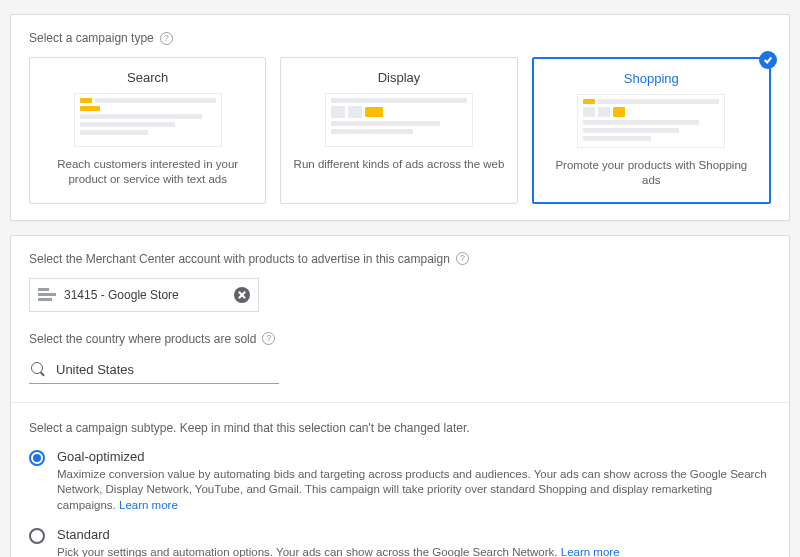  What do you see at coordinates (400, 38) in the screenshot?
I see `campaign-type-label: Select a campaign type ?` at bounding box center [400, 38].